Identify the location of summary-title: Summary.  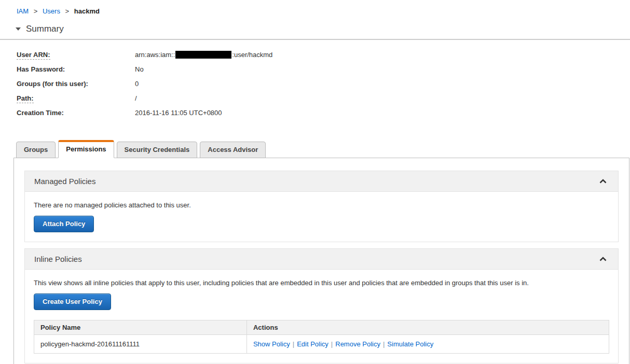
(45, 29).